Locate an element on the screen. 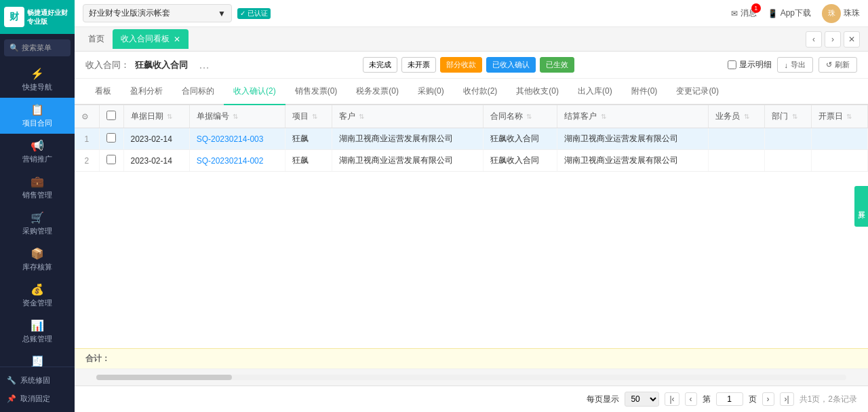 The image size is (868, 412). search-menu-button: 🔍 搜索菜单 is located at coordinates (37, 48).